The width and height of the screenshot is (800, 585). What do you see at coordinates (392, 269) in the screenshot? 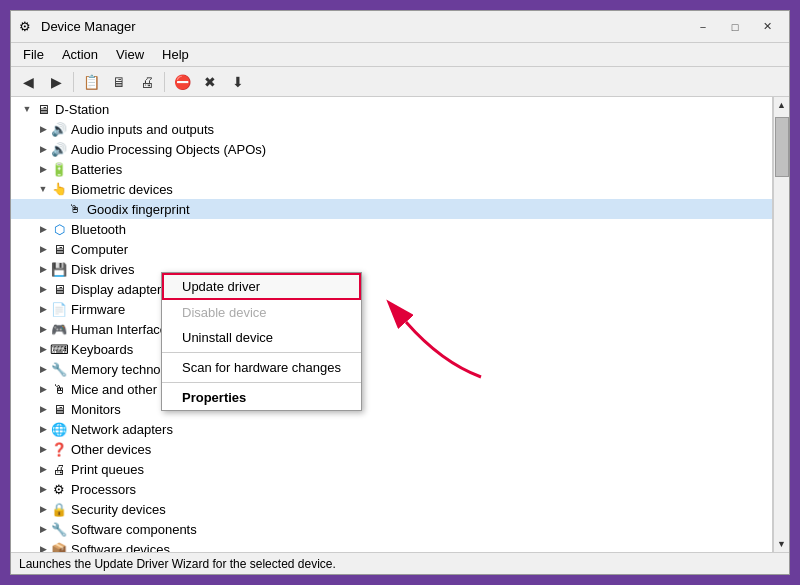
I see `tree-item-diskdrives: ▶ 💾 Disk drives` at bounding box center [392, 269].